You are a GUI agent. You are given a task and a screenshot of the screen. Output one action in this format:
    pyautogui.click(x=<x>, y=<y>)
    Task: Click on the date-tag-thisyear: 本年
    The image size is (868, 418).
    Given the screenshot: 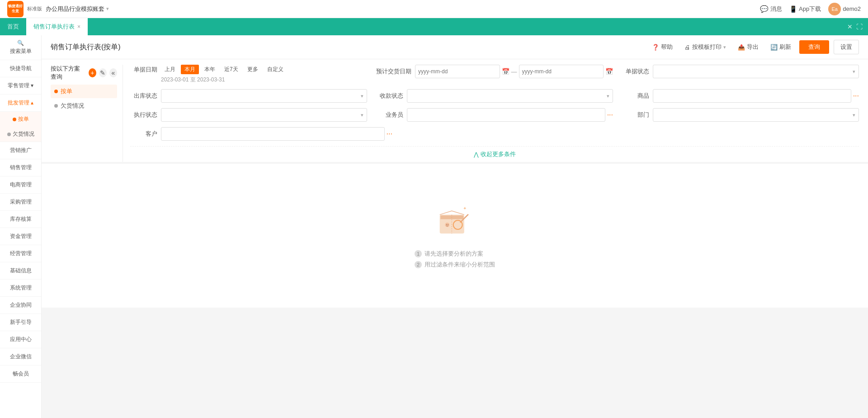 What is the action you would take?
    pyautogui.click(x=210, y=70)
    